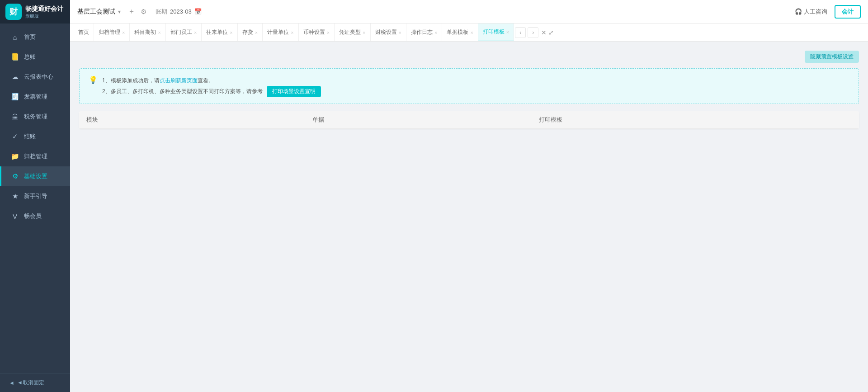 This screenshot has width=868, height=392. I want to click on tab-close-tax_setting: ×, so click(400, 33).